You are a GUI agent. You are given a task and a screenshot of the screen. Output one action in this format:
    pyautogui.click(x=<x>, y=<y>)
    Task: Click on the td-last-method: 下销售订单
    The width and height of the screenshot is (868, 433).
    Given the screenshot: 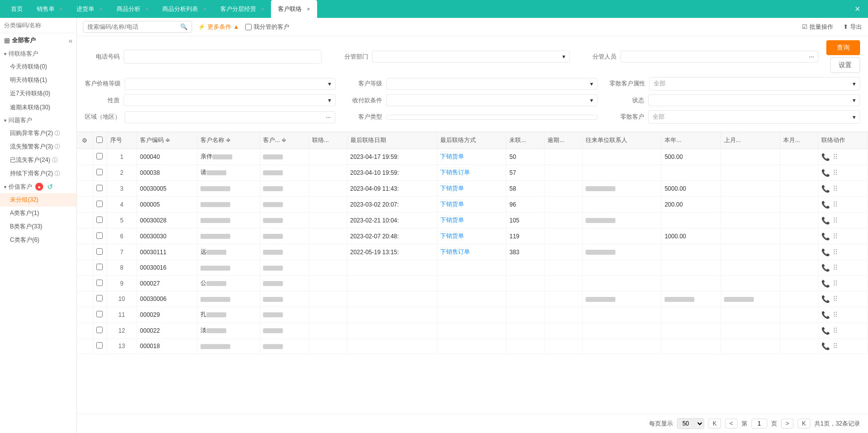 What is the action you would take?
    pyautogui.click(x=471, y=173)
    